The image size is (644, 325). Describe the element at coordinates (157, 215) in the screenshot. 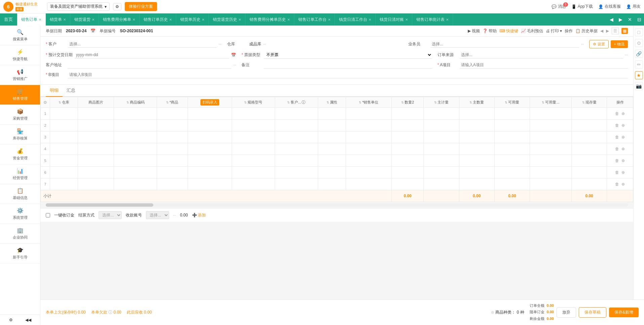

I see `account-select: 选择...` at that location.